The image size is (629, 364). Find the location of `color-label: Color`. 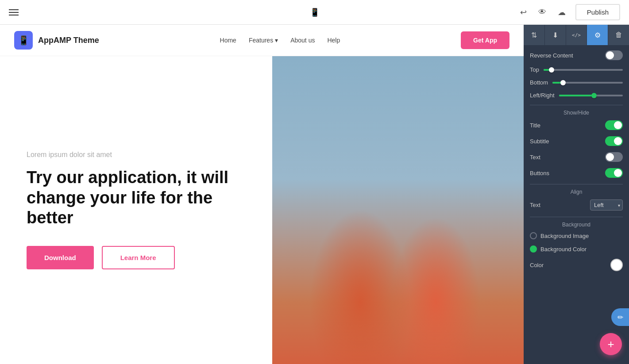

color-label: Color is located at coordinates (536, 265).